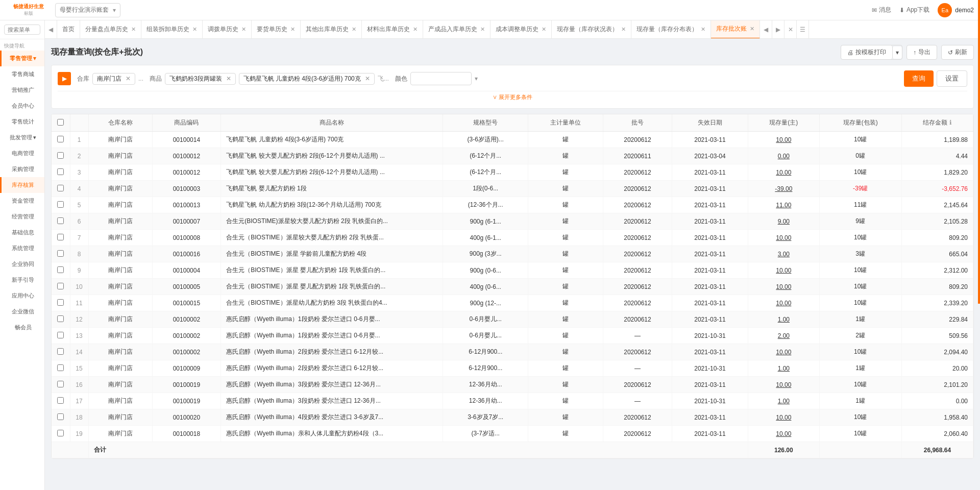 This screenshot has width=980, height=490. What do you see at coordinates (22, 328) in the screenshot?
I see `sidebar-item-changhui-member: 畅会员` at bounding box center [22, 328].